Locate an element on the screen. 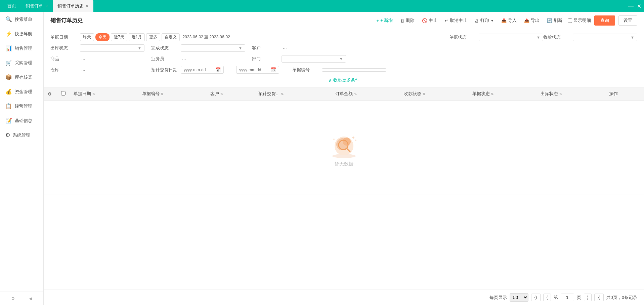  refresh-button: 🔄 刷新 is located at coordinates (555, 21).